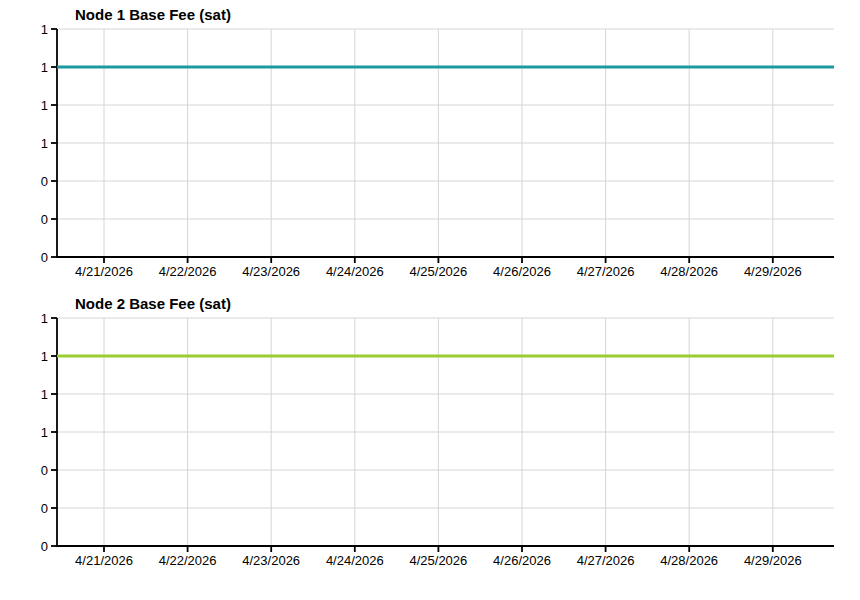 The image size is (860, 600). Describe the element at coordinates (153, 14) in the screenshot. I see `chart-title: Node 1 Base Fee (sat)` at that location.